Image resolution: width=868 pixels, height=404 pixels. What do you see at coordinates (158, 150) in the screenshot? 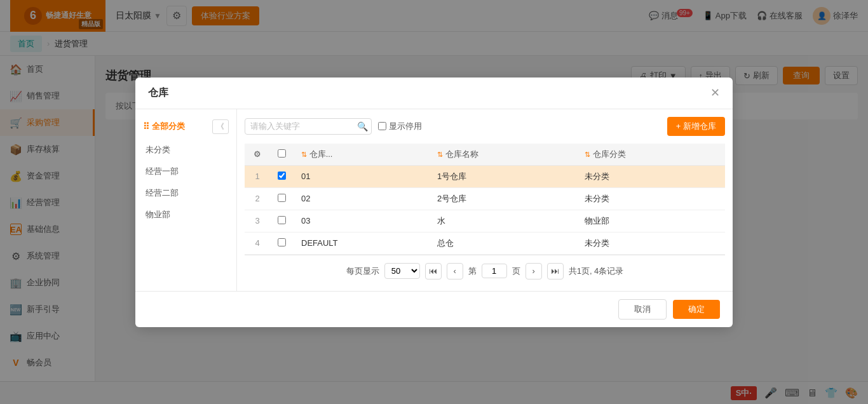
I see `category-label-uncat: 未分类` at bounding box center [158, 150].